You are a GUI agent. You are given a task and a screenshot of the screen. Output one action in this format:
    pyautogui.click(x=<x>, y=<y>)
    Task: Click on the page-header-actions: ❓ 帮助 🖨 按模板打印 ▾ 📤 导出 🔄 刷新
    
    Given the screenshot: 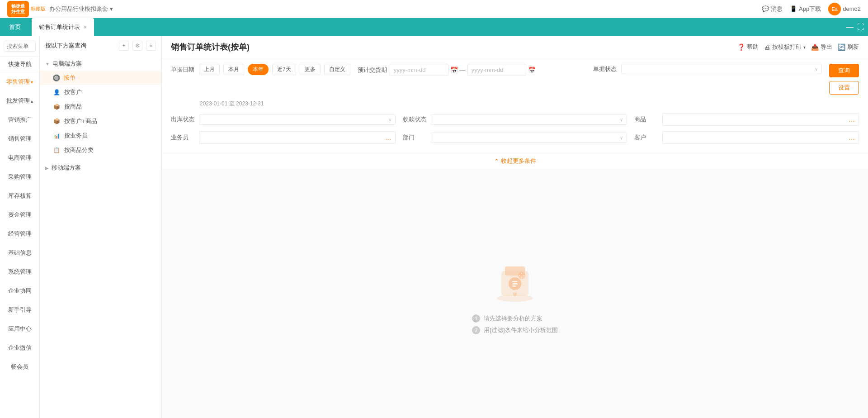 What is the action you would take?
    pyautogui.click(x=798, y=50)
    